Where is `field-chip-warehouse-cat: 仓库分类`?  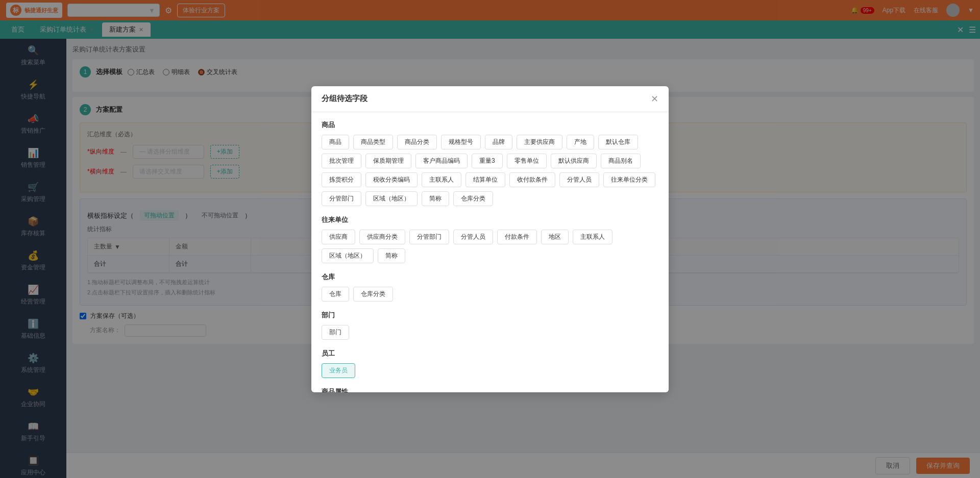
field-chip-warehouse-cat: 仓库分类 is located at coordinates (473, 199).